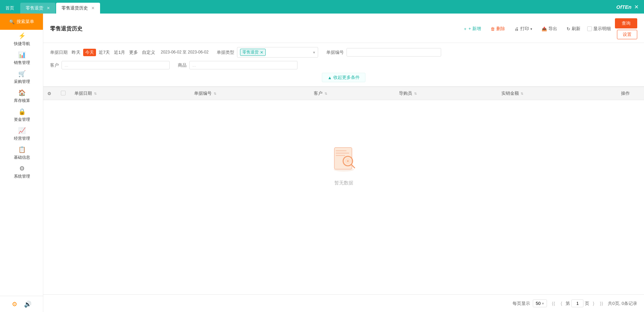 This screenshot has height=312, width=644. I want to click on page-label: 第, so click(568, 304).